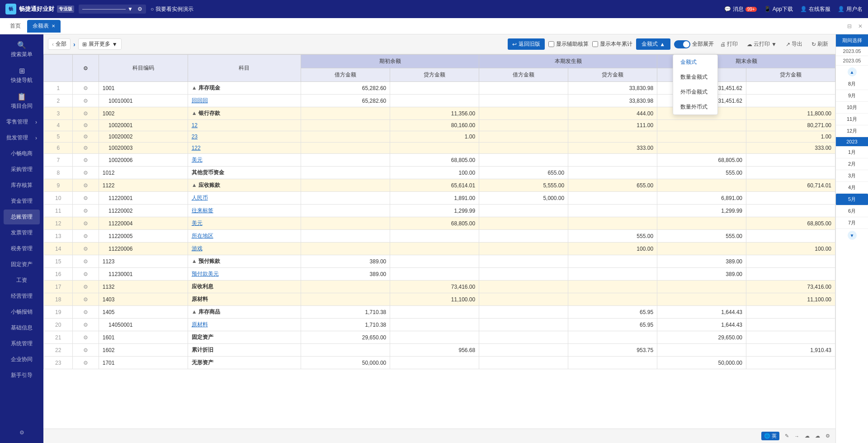 Image resolution: width=868 pixels, height=443 pixels. What do you see at coordinates (22, 186) in the screenshot?
I see `sidebar-item-inventory: 库存核算` at bounding box center [22, 186].